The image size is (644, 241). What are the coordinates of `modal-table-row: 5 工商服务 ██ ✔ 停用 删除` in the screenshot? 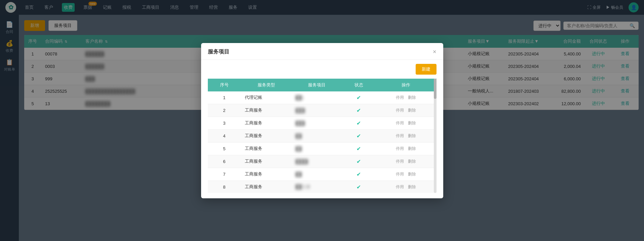 It's located at (322, 149).